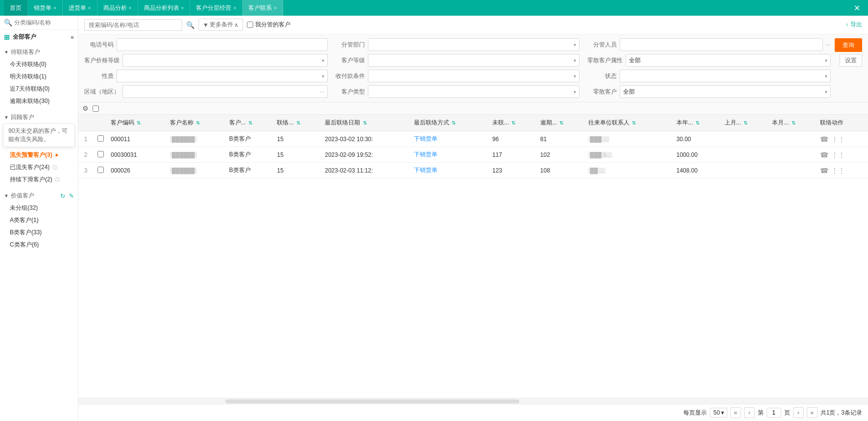  What do you see at coordinates (725, 92) in the screenshot?
I see `retail-customer-select: 全部 ▾` at bounding box center [725, 92].